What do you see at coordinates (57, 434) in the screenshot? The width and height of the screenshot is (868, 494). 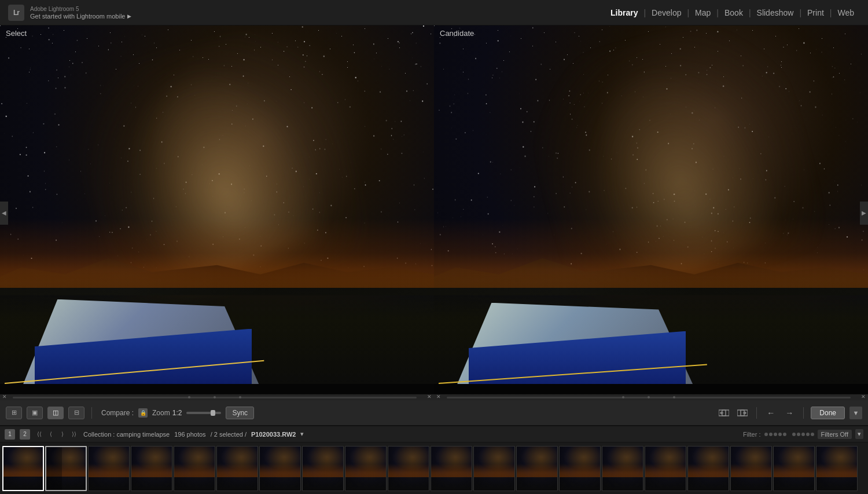 I see `status-nav: ⟨⟨ ⟨ ⟩ ⟩⟩` at bounding box center [57, 434].